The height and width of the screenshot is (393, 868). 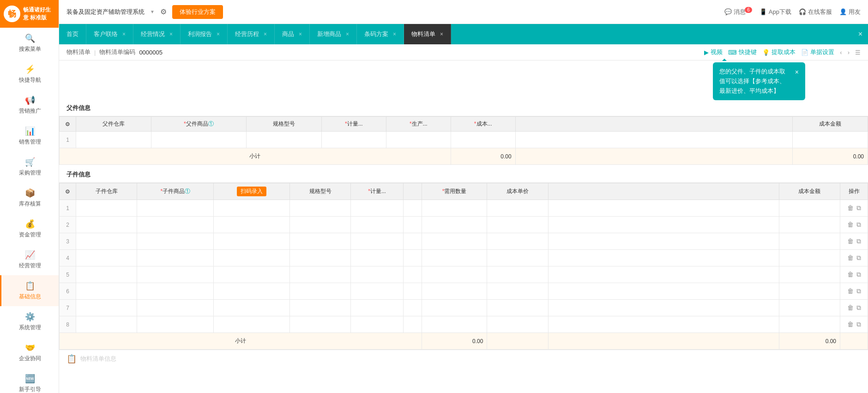 I want to click on child-row6-qty, so click(x=454, y=291).